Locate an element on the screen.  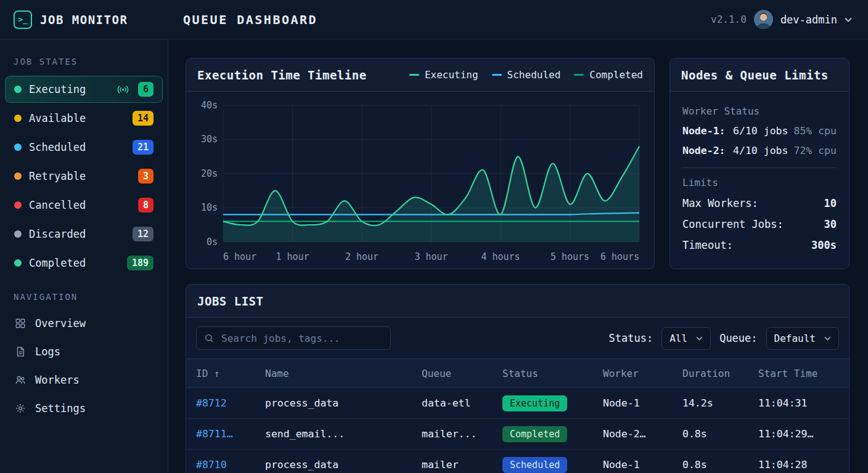
job-states-heading: JOB STATES is located at coordinates (84, 59).